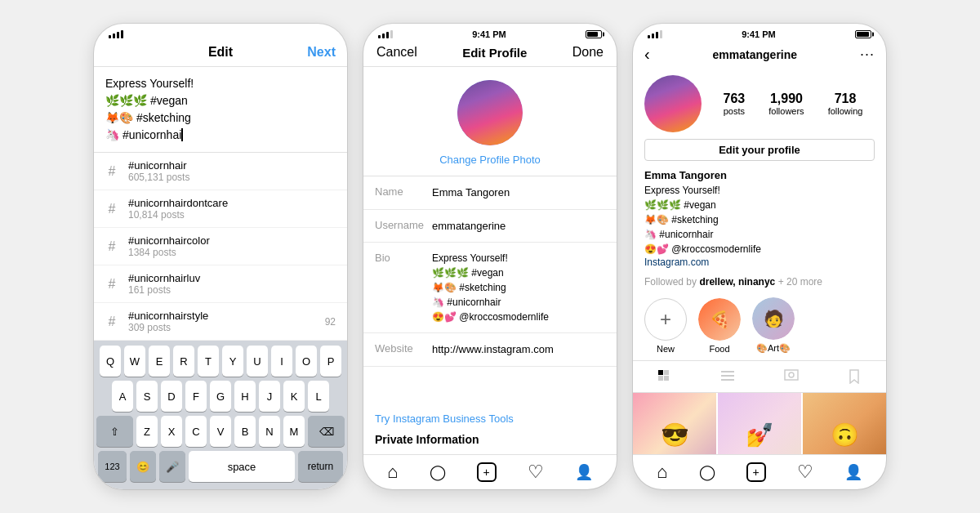 This screenshot has width=980, height=513. I want to click on key-z: Z, so click(147, 431).